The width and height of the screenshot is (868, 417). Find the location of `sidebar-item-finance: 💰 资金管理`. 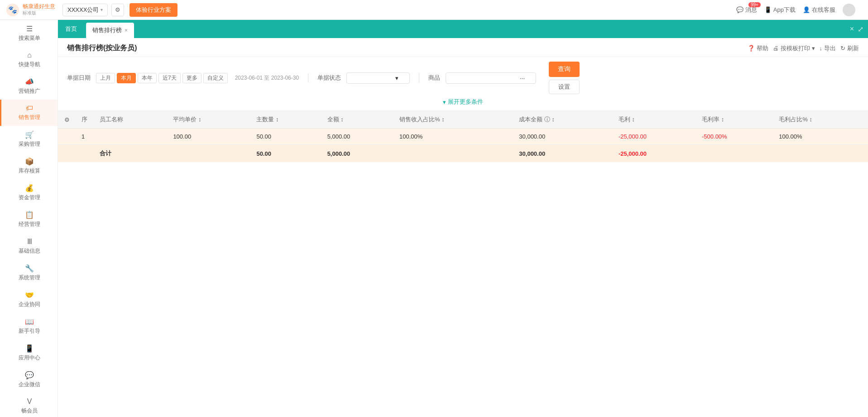

sidebar-item-finance: 💰 资金管理 is located at coordinates (29, 193).